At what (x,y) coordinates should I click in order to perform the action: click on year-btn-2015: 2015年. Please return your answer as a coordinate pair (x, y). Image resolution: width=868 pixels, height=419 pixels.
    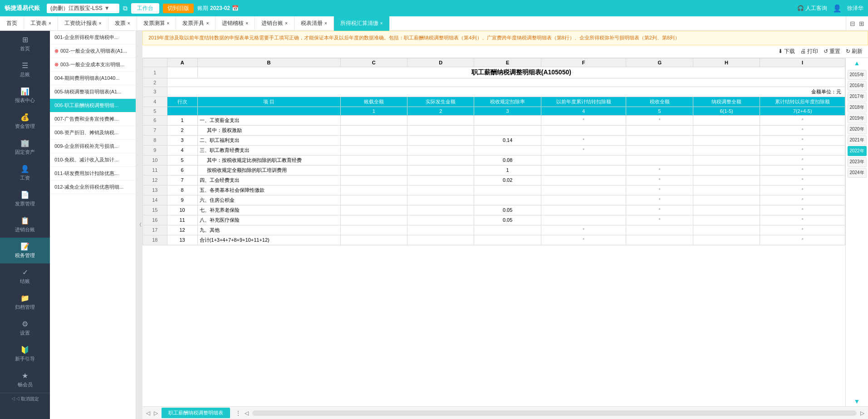
    Looking at the image, I should click on (857, 75).